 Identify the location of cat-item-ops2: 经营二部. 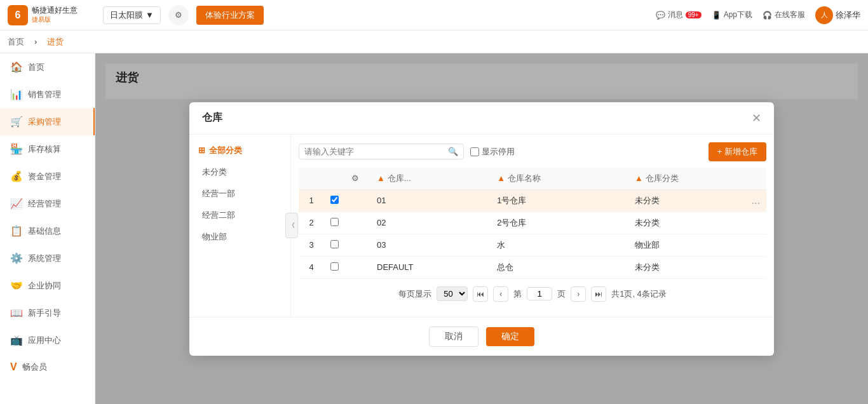
(240, 215).